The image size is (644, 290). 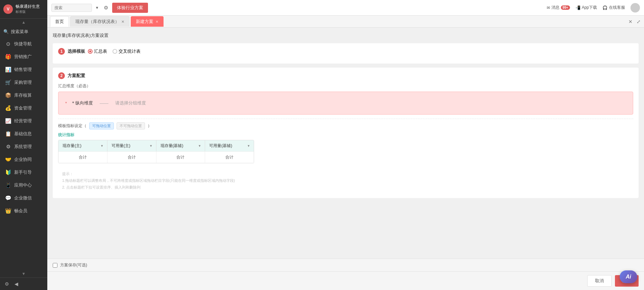 What do you see at coordinates (59, 22) in the screenshot?
I see `tab-home: 首页` at bounding box center [59, 22].